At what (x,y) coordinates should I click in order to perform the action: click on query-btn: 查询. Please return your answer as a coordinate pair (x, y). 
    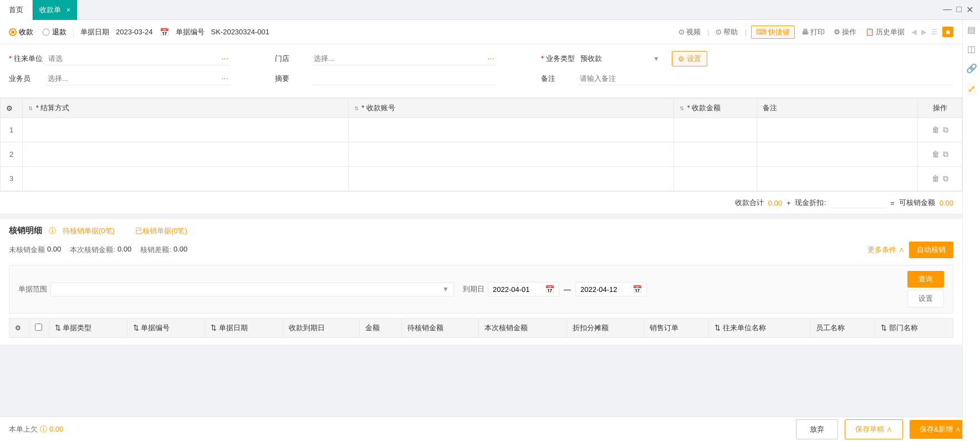
    Looking at the image, I should click on (926, 279).